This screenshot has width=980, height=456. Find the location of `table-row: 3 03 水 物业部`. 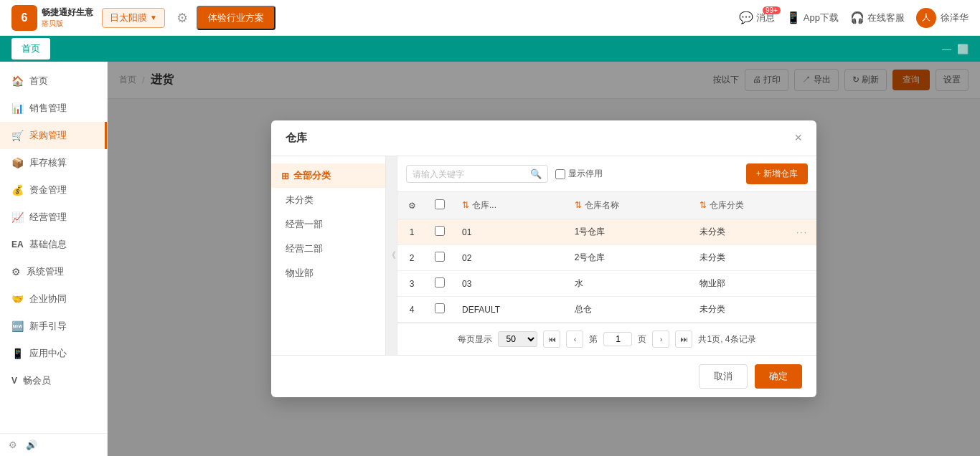

table-row: 3 03 水 物业部 is located at coordinates (607, 284).